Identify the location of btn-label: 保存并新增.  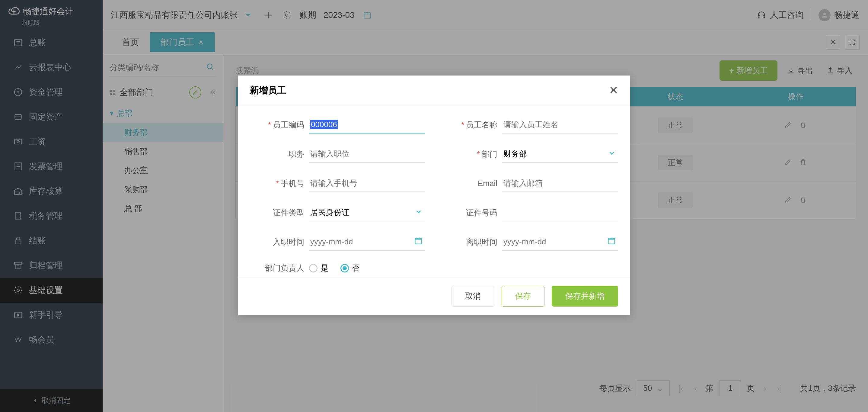
(585, 296).